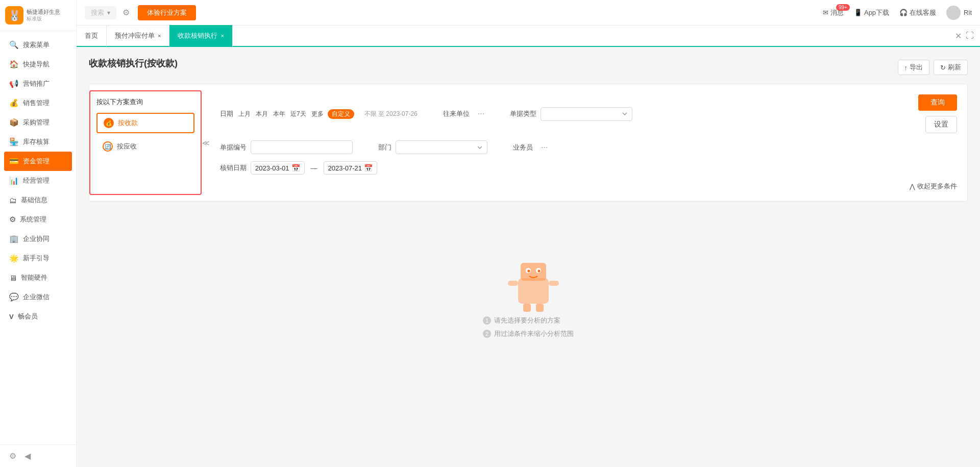  I want to click on filter-collapse-toggle: ≪, so click(206, 143).